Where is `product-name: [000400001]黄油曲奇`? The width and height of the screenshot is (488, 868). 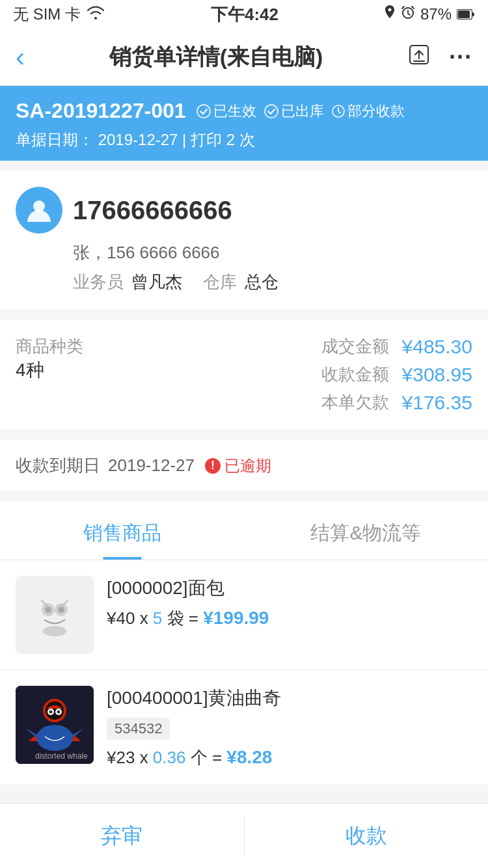
product-name: [000400001]黄油曲奇 is located at coordinates (290, 698).